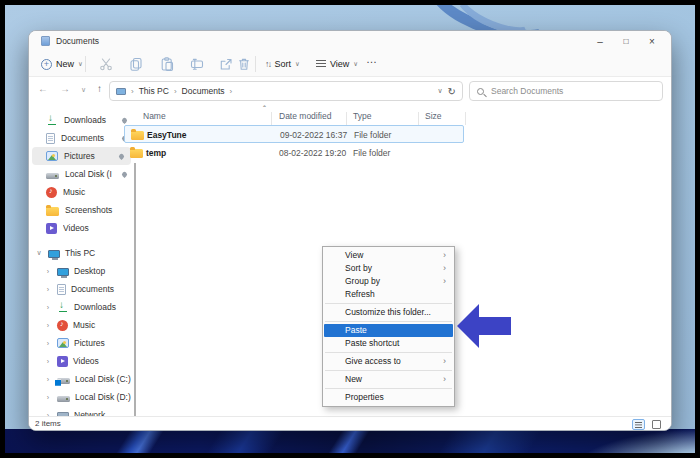  What do you see at coordinates (167, 64) in the screenshot?
I see `paste-button` at bounding box center [167, 64].